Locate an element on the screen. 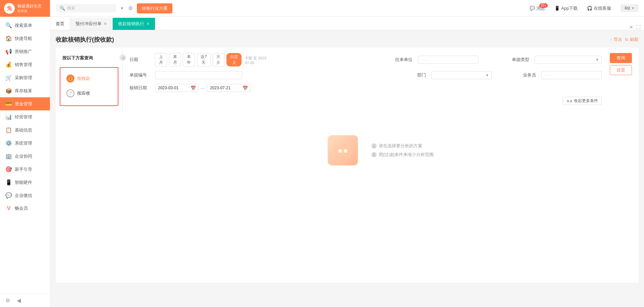 This screenshot has width=644, height=307. app-name: 畅捷通好生意 is located at coordinates (30, 6).